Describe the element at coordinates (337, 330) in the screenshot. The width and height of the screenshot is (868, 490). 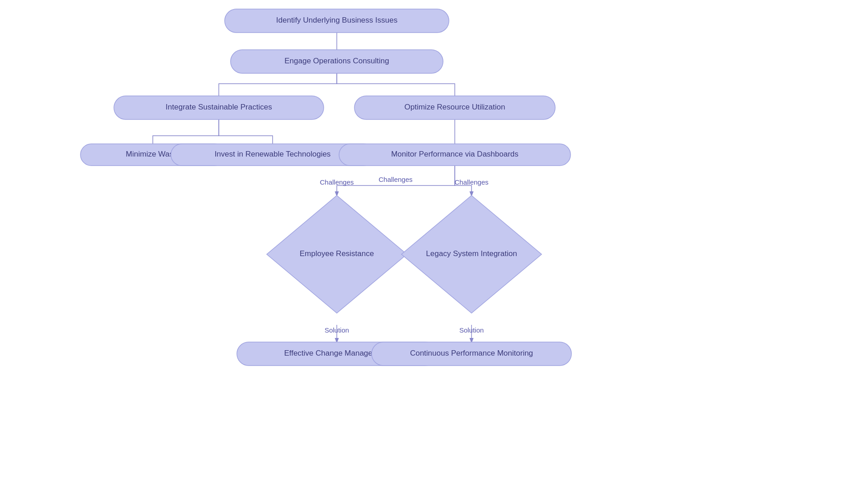
I see `solution-label-left: Solution` at that location.